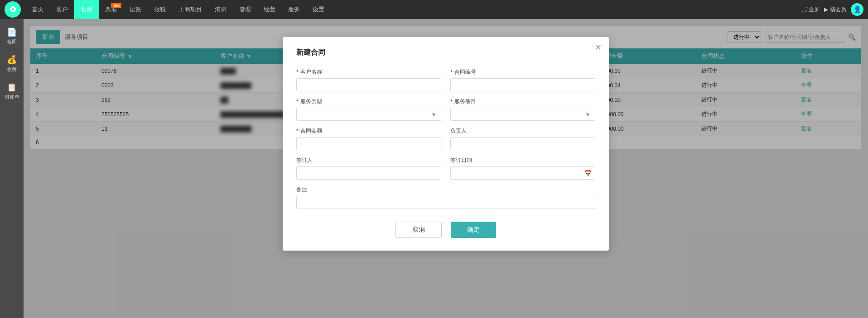 The image size is (868, 318). Describe the element at coordinates (835, 10) in the screenshot. I see `member-button: ▶ 畅会员` at that location.